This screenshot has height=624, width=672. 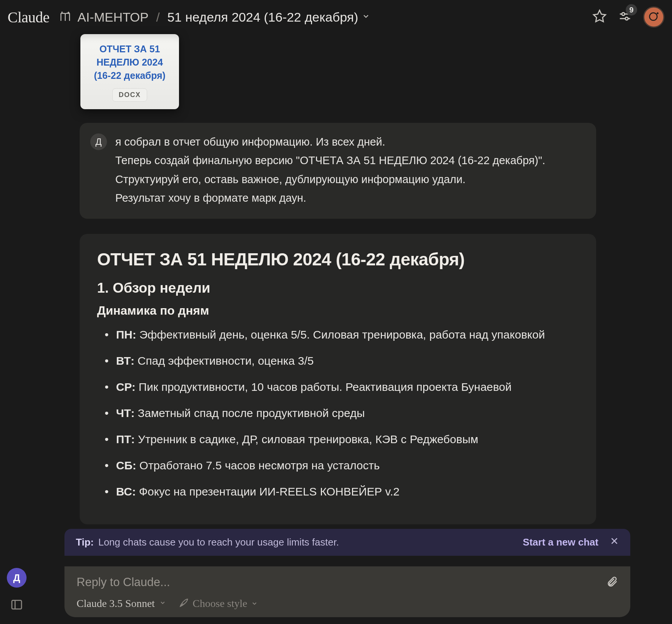 What do you see at coordinates (308, 542) in the screenshot?
I see `tip-text: Long chats cause you to reach your usage…` at bounding box center [308, 542].